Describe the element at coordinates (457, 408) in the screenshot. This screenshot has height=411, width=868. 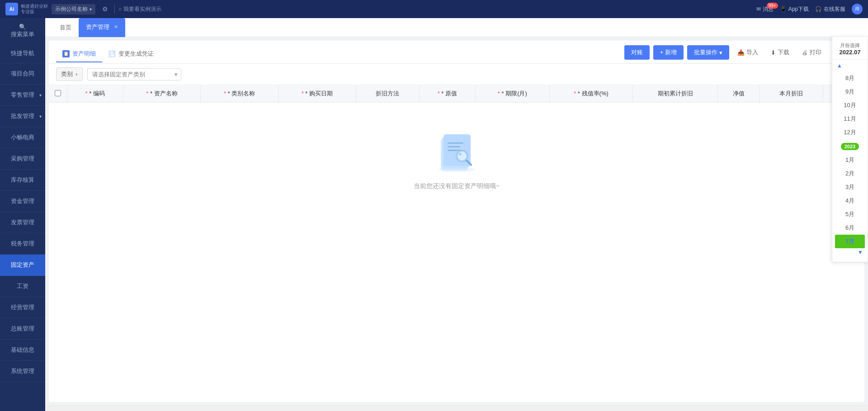
I see `bottom-scroll-bar` at that location.